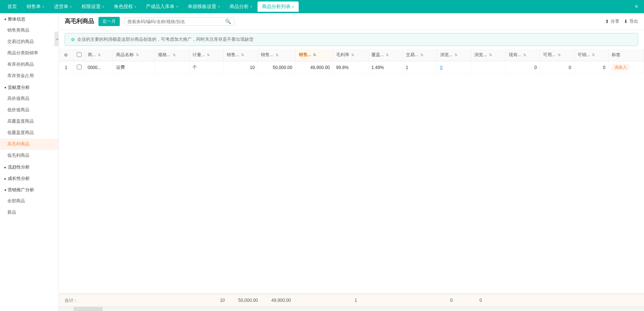  Describe the element at coordinates (99, 68) in the screenshot. I see `cell-code: 0000...` at that location.